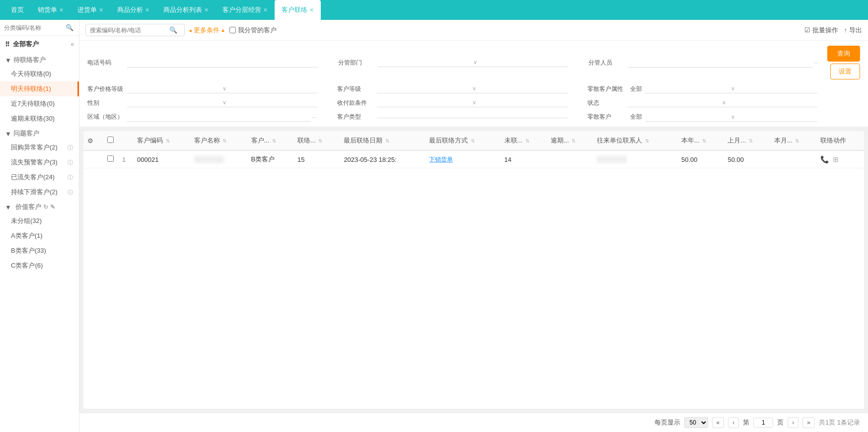 This screenshot has width=868, height=432. Describe the element at coordinates (93, 141) in the screenshot. I see `settings-col-header: ⚙` at that location.